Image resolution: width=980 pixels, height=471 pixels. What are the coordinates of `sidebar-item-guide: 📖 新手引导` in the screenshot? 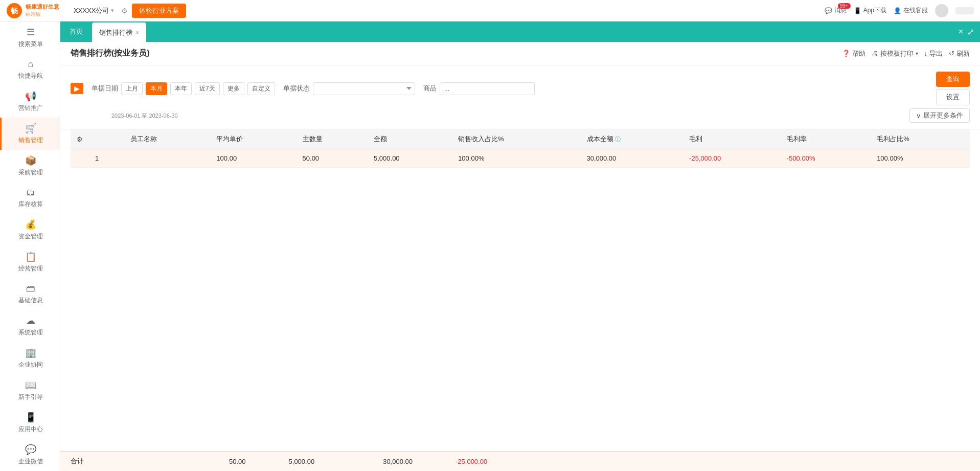 It's located at (30, 391).